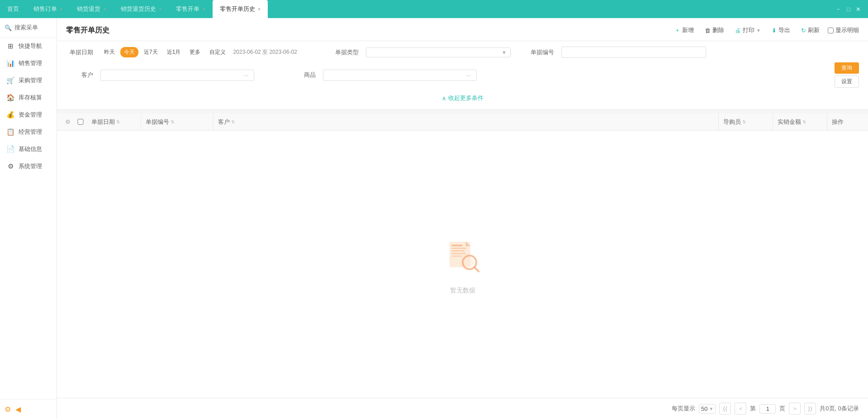  Describe the element at coordinates (174, 52) in the screenshot. I see `date-1month: 近1月` at that location.